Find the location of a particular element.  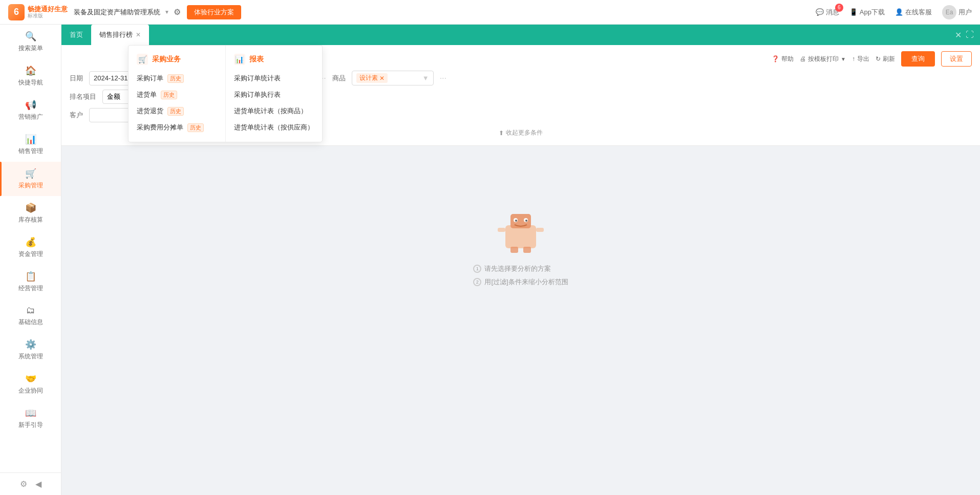

tab-close-window-icon: ✕ is located at coordinates (958, 35).